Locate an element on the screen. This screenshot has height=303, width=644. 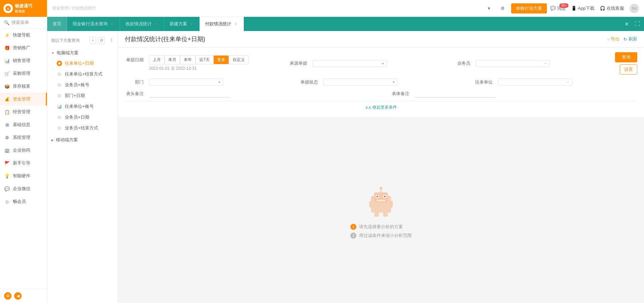
scheme-item-dept-date-label: 部门+日期 is located at coordinates (75, 96).